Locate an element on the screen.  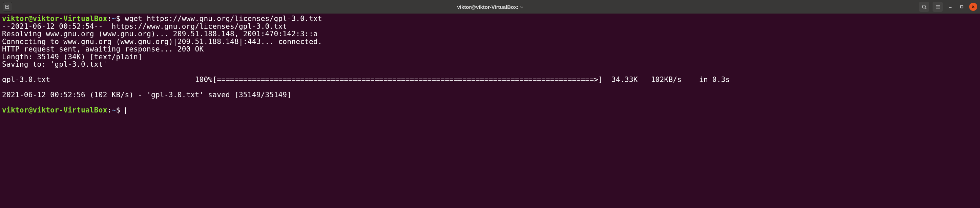
output-line: Saving to: 'gpl-3.0.txt' is located at coordinates (55, 65).